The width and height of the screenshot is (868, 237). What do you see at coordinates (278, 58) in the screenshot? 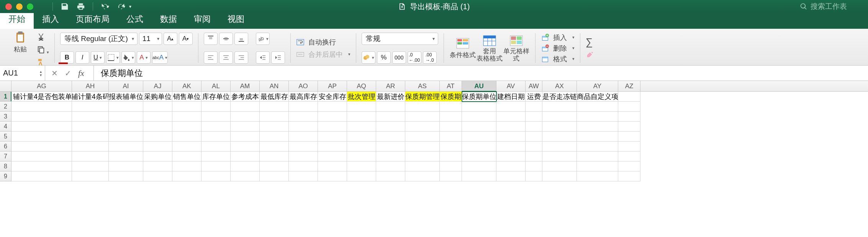
I see `increase-indent-button` at bounding box center [278, 58].